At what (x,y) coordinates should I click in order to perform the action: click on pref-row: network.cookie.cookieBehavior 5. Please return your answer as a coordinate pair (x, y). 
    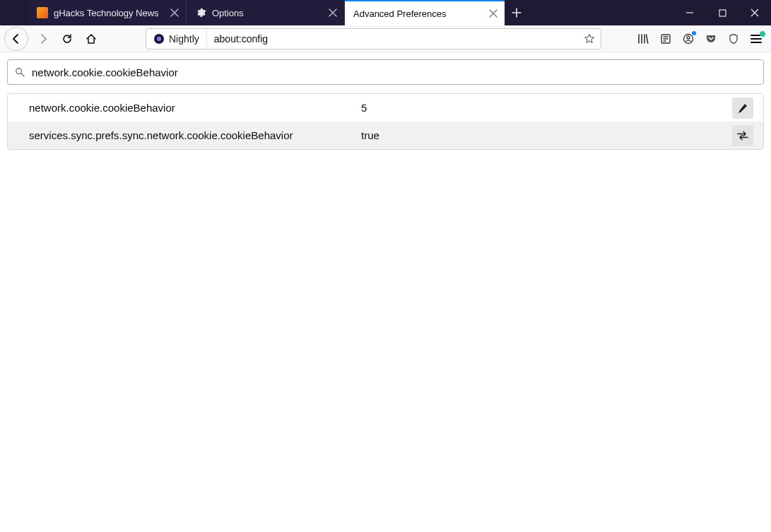
    Looking at the image, I should click on (386, 107).